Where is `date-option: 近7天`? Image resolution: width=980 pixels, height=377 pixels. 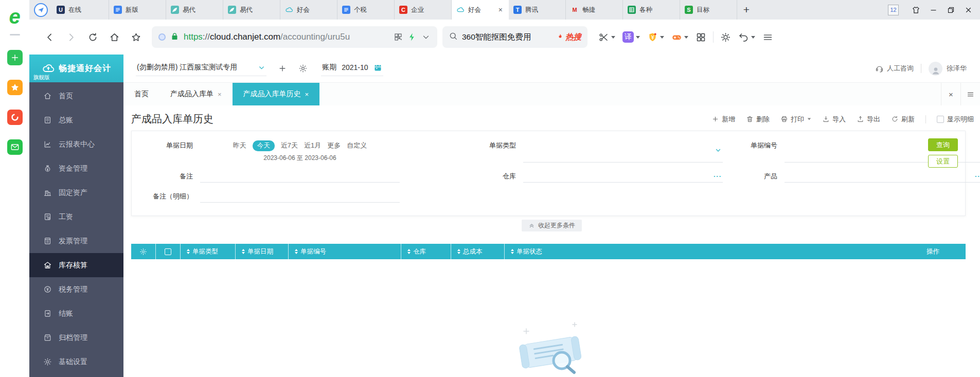 date-option: 近7天 is located at coordinates (289, 146).